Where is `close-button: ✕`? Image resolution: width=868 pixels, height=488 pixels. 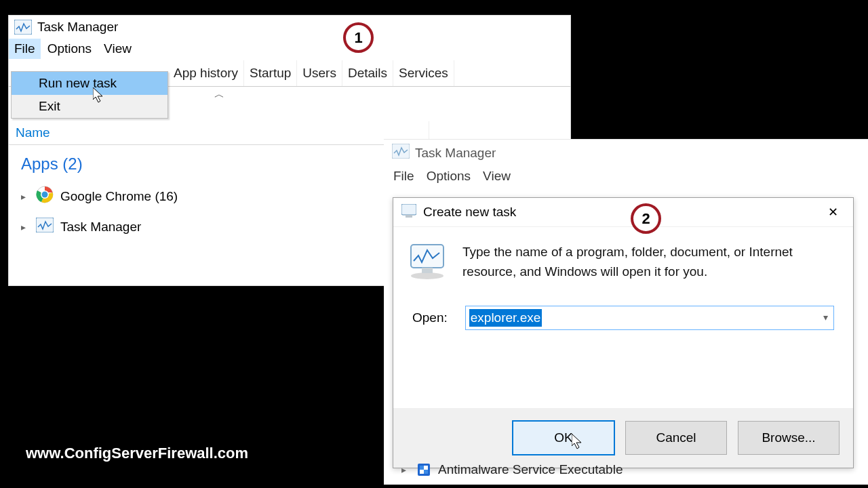 close-button: ✕ is located at coordinates (833, 212).